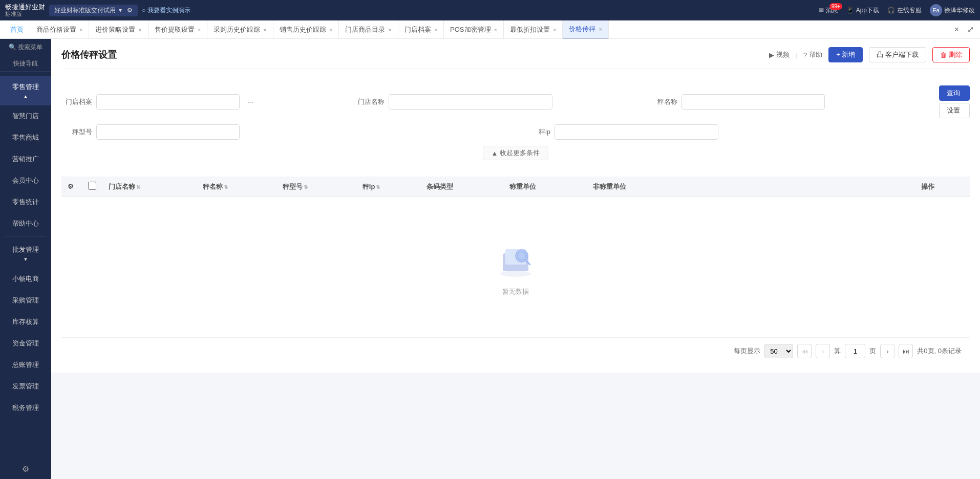 The image size is (980, 479). What do you see at coordinates (909, 10) in the screenshot?
I see `online-service-label: 在线客服` at bounding box center [909, 10].